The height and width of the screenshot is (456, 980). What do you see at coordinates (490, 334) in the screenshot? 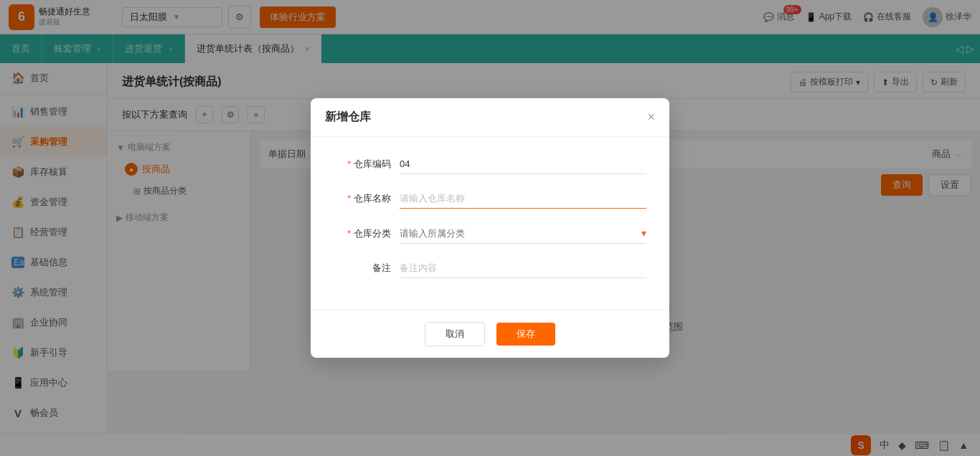
I see `modal-footer: 取消 保存` at bounding box center [490, 334].